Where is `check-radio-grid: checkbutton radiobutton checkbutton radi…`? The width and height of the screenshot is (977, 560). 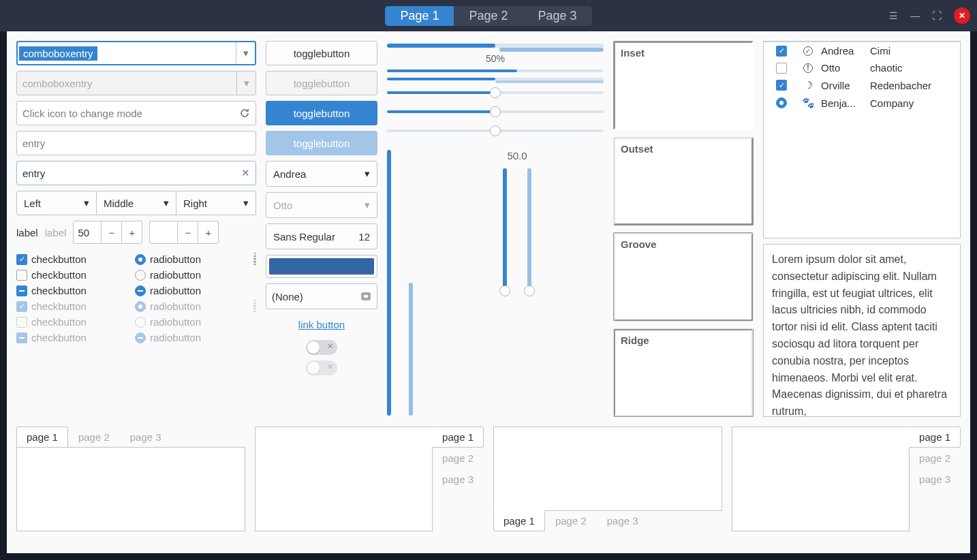 check-radio-grid: checkbutton radiobutton checkbutton radi… is located at coordinates (136, 298).